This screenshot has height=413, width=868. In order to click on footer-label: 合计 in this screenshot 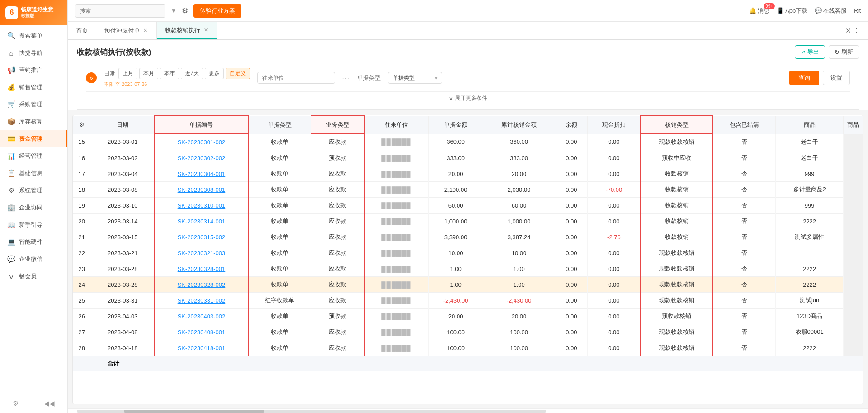, I will do `click(114, 364)`.